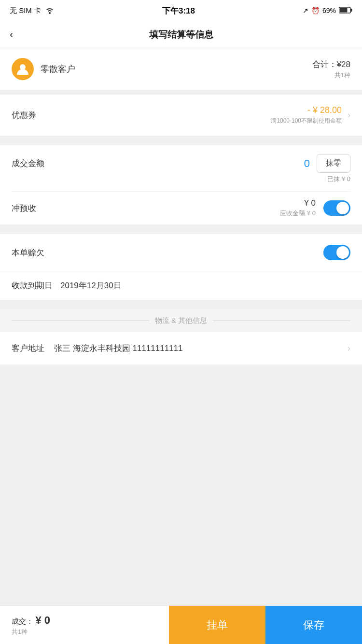  What do you see at coordinates (181, 35) in the screenshot?
I see `page-title: 填写结算等信息` at bounding box center [181, 35].